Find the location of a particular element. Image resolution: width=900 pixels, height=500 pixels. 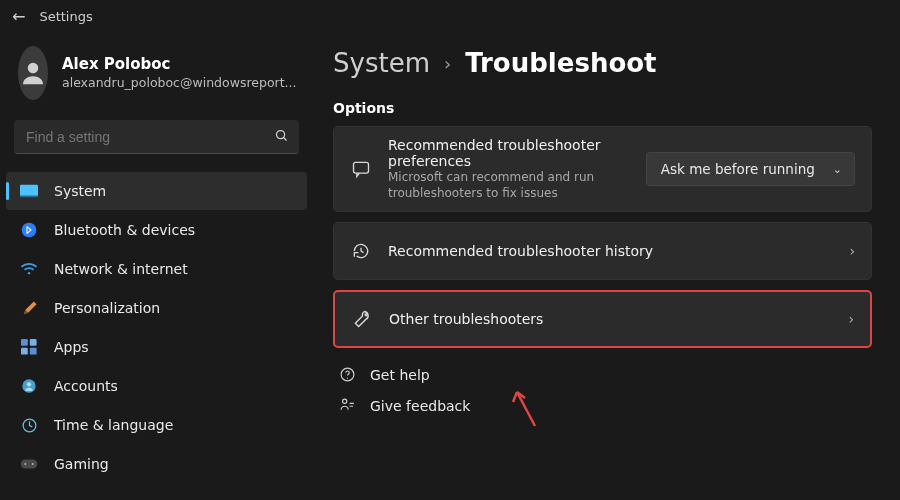

search-input is located at coordinates (156, 137).